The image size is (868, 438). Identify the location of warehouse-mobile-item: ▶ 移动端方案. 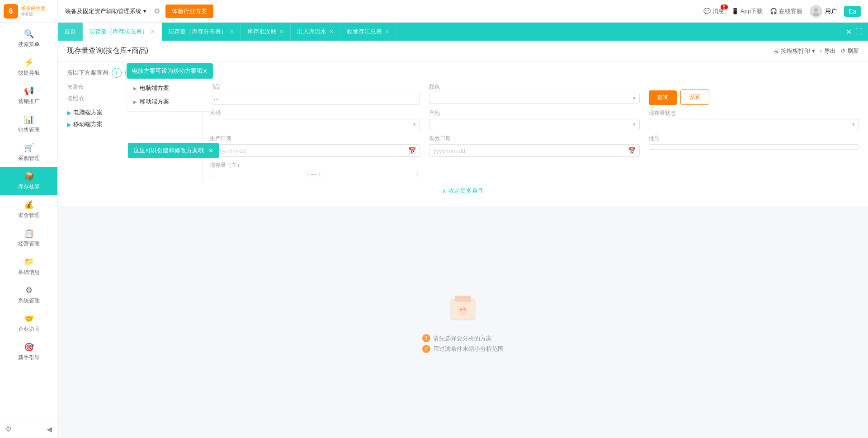
(131, 124).